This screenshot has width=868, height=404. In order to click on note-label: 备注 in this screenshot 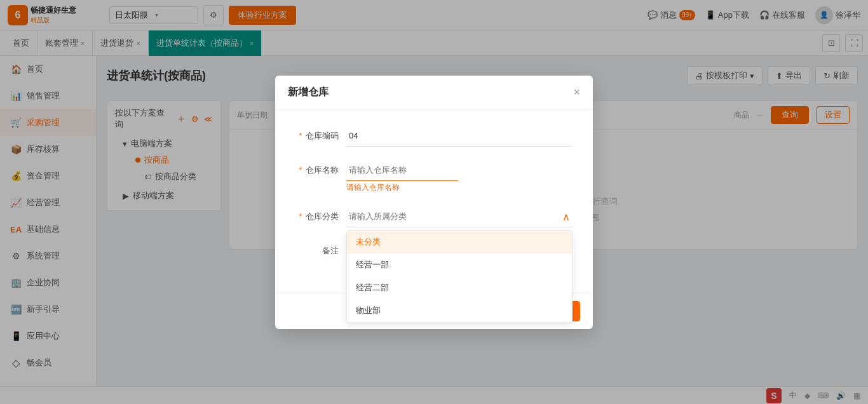, I will do `click(321, 248)`.